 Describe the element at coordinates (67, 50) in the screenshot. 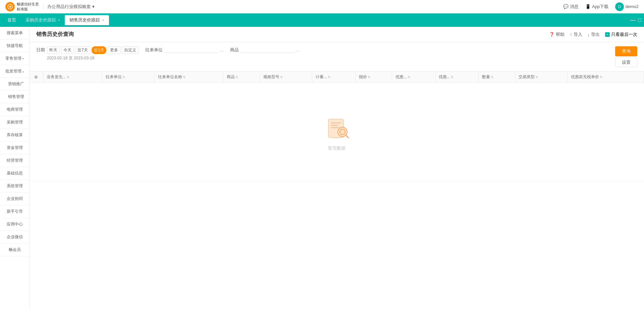

I see `date-btn-today: 今天` at that location.